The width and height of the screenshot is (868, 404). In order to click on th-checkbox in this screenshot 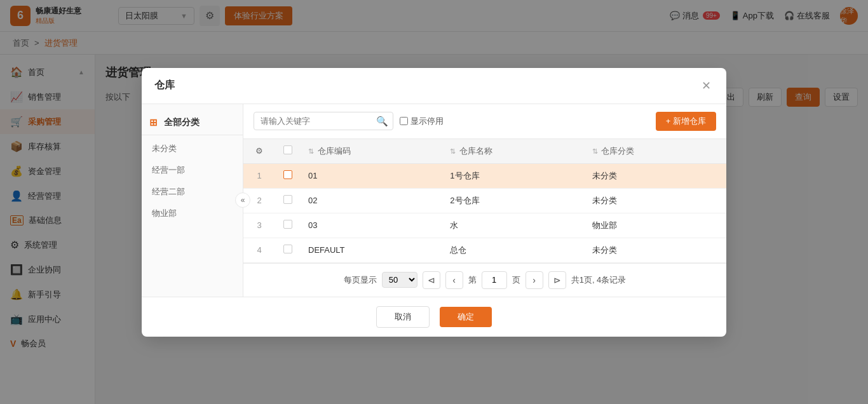, I will do `click(288, 151)`.